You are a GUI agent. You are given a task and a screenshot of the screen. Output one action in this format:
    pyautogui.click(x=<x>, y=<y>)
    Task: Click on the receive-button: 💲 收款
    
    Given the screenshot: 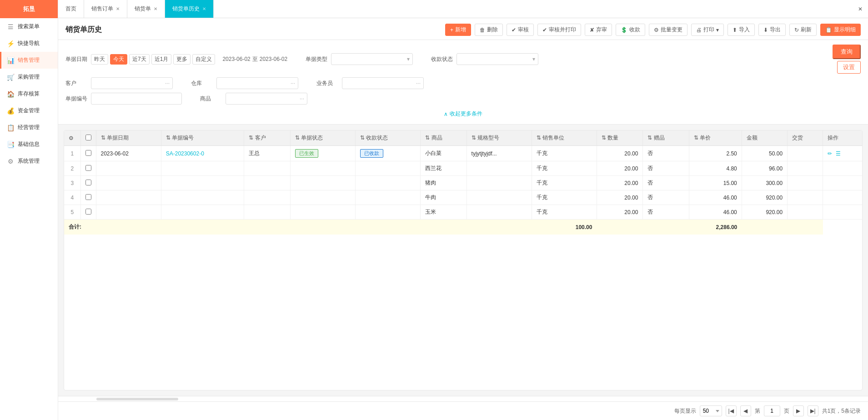 What is the action you would take?
    pyautogui.click(x=630, y=30)
    